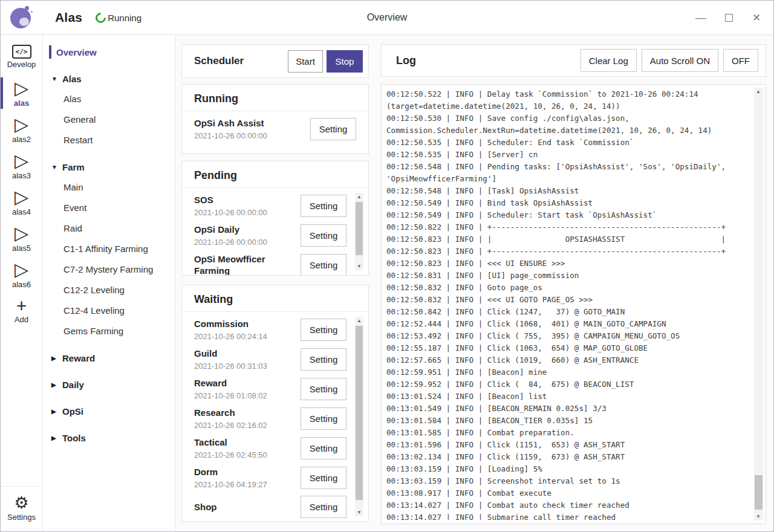 This screenshot has width=774, height=532. Describe the element at coordinates (231, 366) in the screenshot. I see `task-next-run-time: 2021-10-26 00:31:03` at that location.